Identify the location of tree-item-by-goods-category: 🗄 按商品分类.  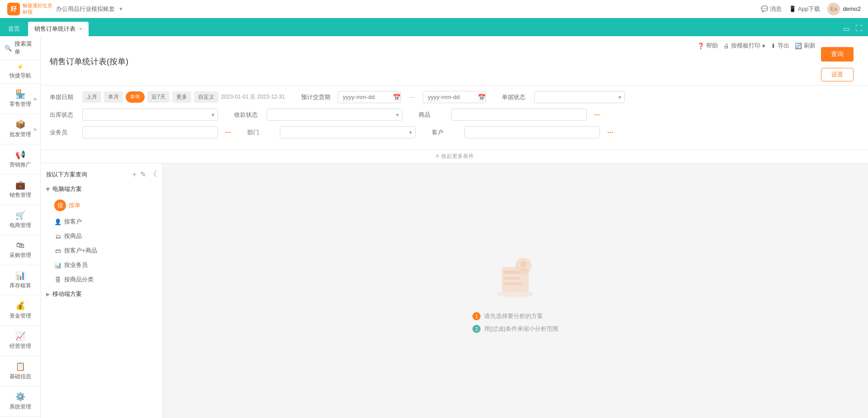
(104, 280).